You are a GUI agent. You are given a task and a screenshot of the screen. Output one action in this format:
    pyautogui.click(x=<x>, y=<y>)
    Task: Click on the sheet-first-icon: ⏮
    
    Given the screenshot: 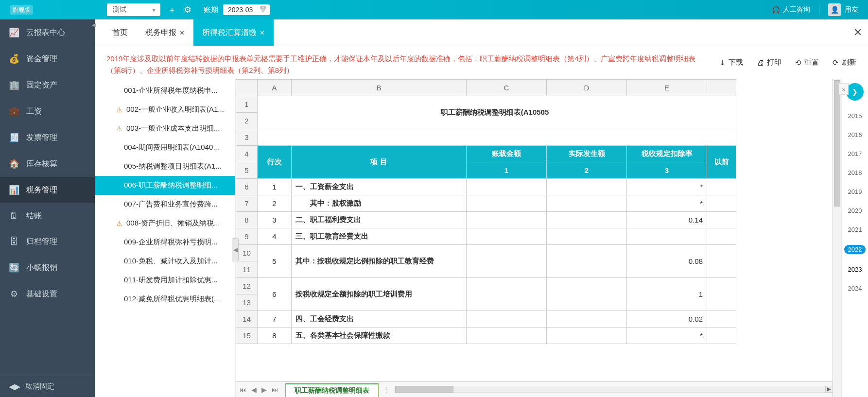 What is the action you would take?
    pyautogui.click(x=243, y=390)
    